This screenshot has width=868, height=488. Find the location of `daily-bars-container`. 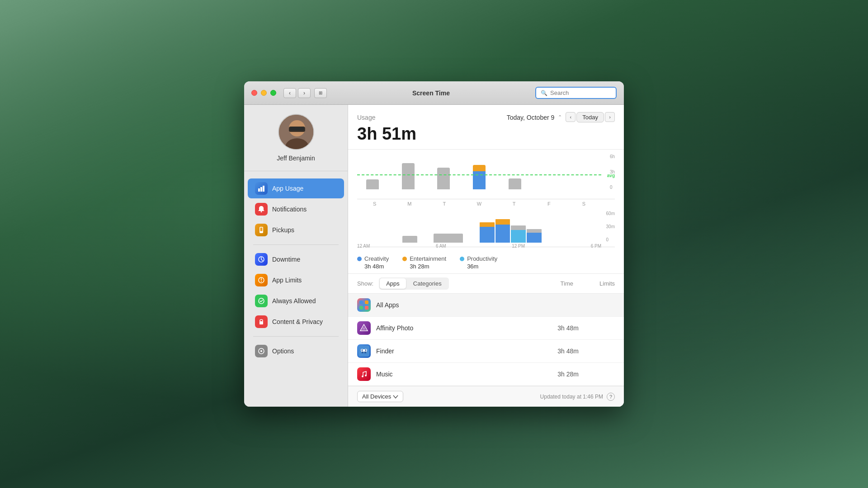

daily-bars-container is located at coordinates (486, 227).